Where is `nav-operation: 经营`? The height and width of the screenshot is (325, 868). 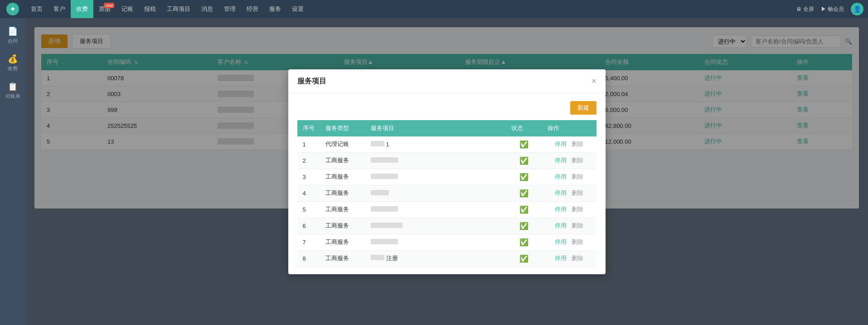 nav-operation: 经营 is located at coordinates (252, 9).